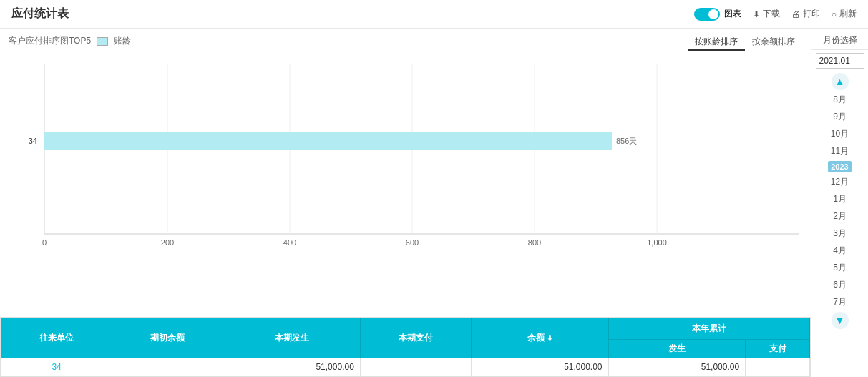 This screenshot has height=377, width=868. What do you see at coordinates (406, 368) in the screenshot?
I see `table-body: 34 51,000.00 51,000.00 51,000.00` at bounding box center [406, 368].